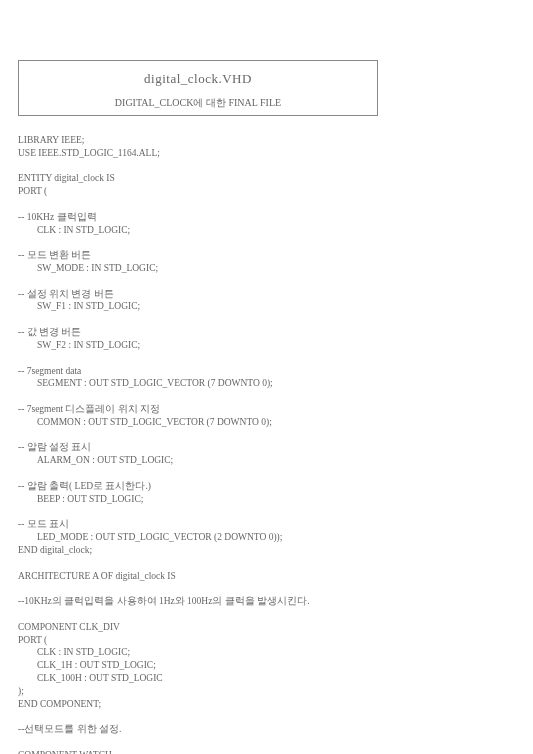  What do you see at coordinates (198, 80) in the screenshot?
I see `file-title: digital_clock.VHD` at bounding box center [198, 80].